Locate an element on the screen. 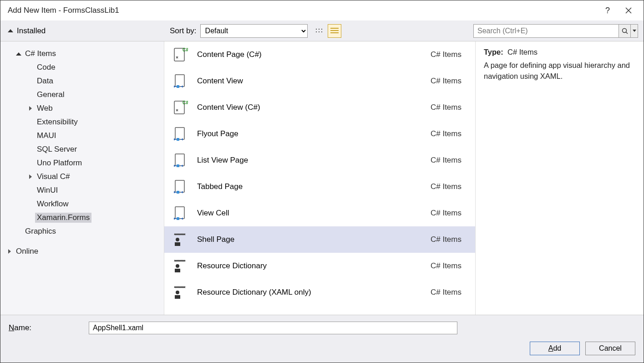  tree-node-label: MAUI is located at coordinates (46, 136).